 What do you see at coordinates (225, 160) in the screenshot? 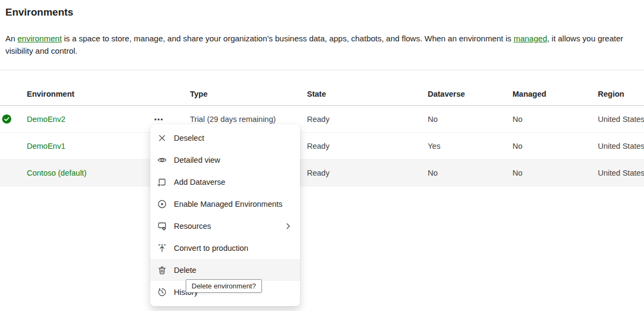
I see `menu-item-detailed-view: Detailed view` at bounding box center [225, 160].